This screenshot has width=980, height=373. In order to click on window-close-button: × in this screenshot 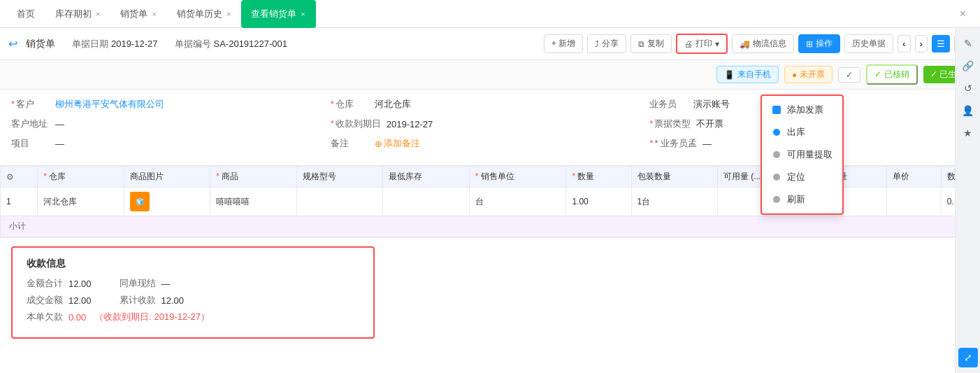, I will do `click(963, 14)`.